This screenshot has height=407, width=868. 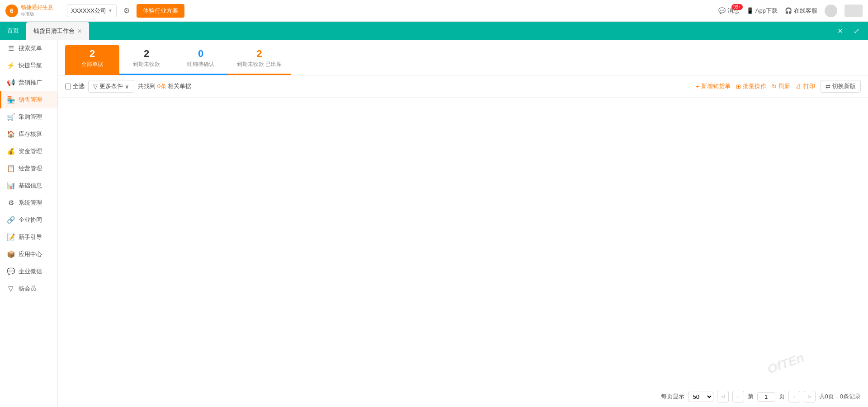 What do you see at coordinates (30, 203) in the screenshot?
I see `sidebar-item-label: 系统管理` at bounding box center [30, 203].